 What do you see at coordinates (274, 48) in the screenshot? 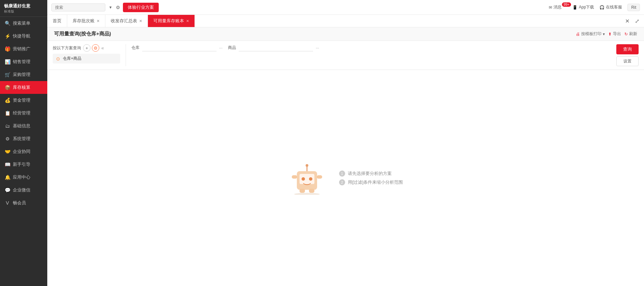
I see `product-filter-field: 商品 ···` at bounding box center [274, 48].